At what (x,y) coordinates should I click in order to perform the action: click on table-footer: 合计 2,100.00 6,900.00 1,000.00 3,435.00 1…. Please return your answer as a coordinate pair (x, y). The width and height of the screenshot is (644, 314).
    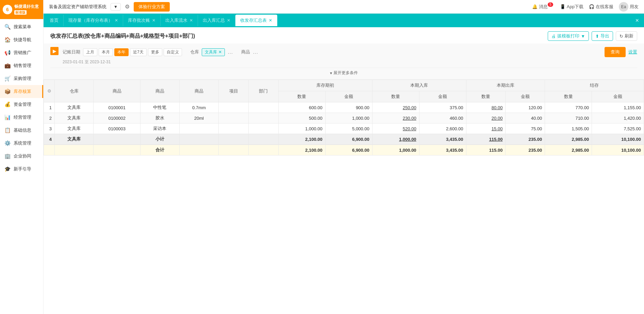
    Looking at the image, I should click on (344, 150).